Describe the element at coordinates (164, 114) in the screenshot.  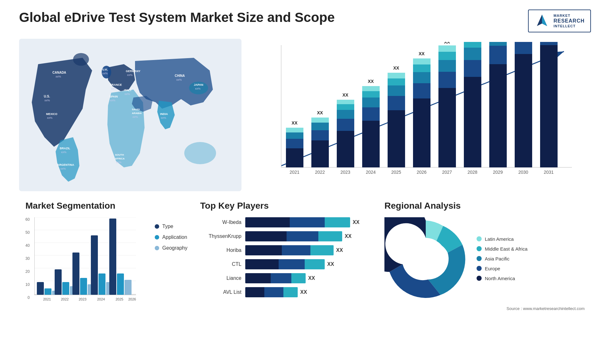
I see `svg-text: INDIA` at that location.